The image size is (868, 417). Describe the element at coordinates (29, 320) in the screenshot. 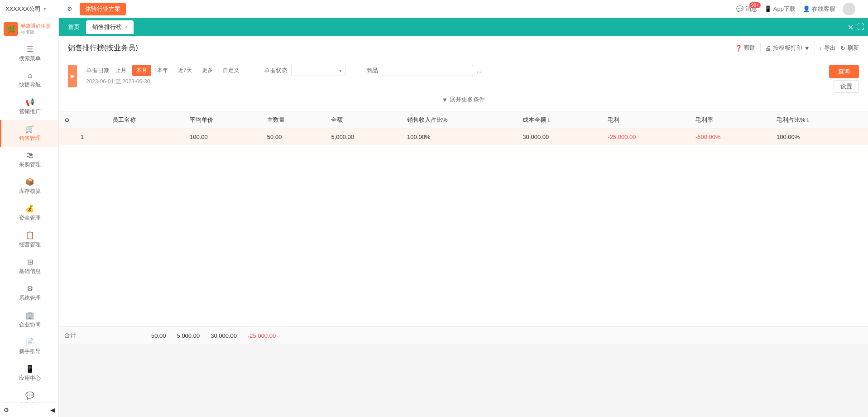

I see `sidebar-item-enterprise: 🏢 企业协同` at that location.